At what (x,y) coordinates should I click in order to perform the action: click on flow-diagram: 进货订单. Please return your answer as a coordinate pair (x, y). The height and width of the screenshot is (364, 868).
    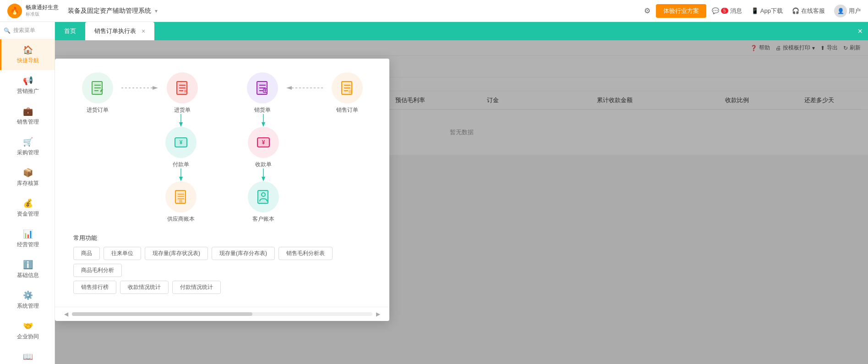
    Looking at the image, I should click on (222, 147).